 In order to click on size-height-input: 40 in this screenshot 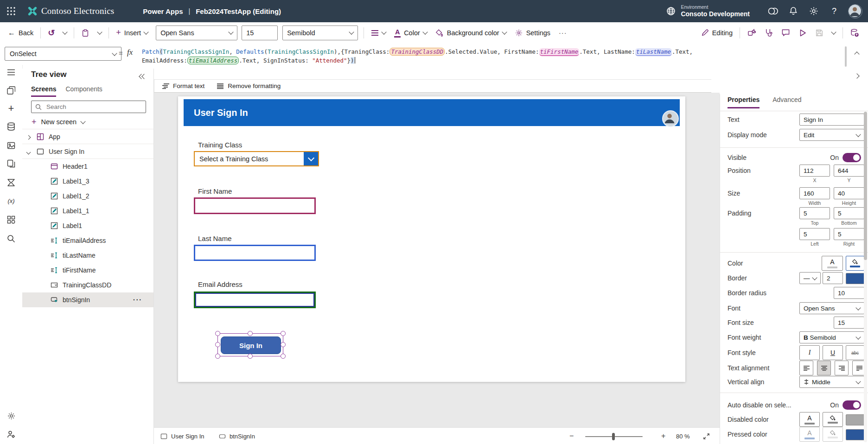, I will do `click(849, 193)`.